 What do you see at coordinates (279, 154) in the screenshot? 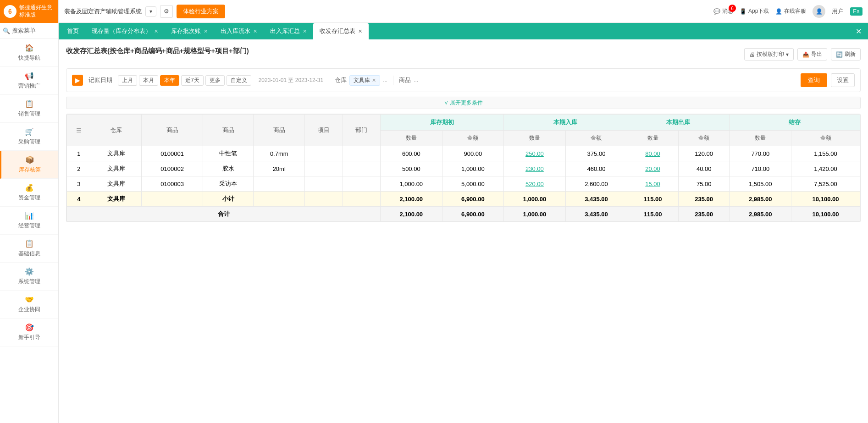
I see `spec-cell: 0.7mm` at bounding box center [279, 154].